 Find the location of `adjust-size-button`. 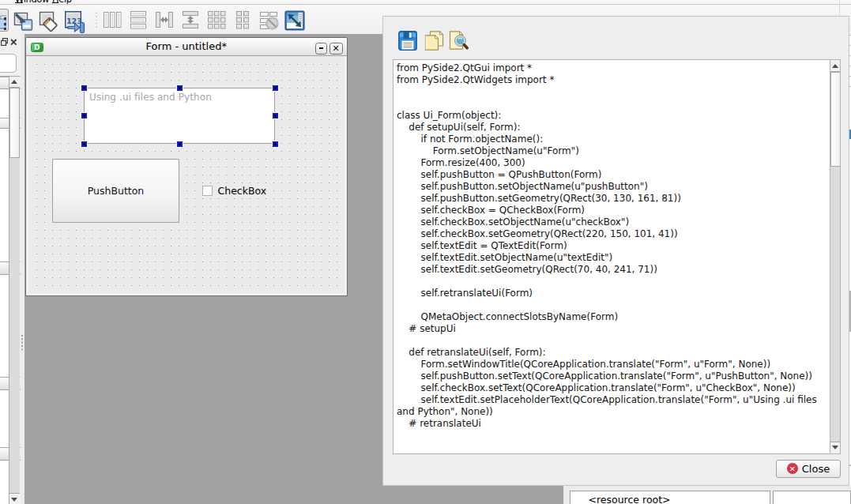

adjust-size-button is located at coordinates (294, 21).